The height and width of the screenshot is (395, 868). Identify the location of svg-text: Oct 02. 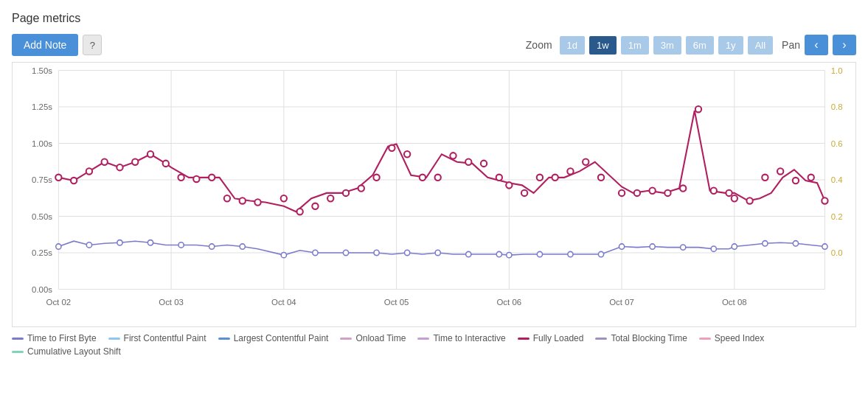
(59, 301).